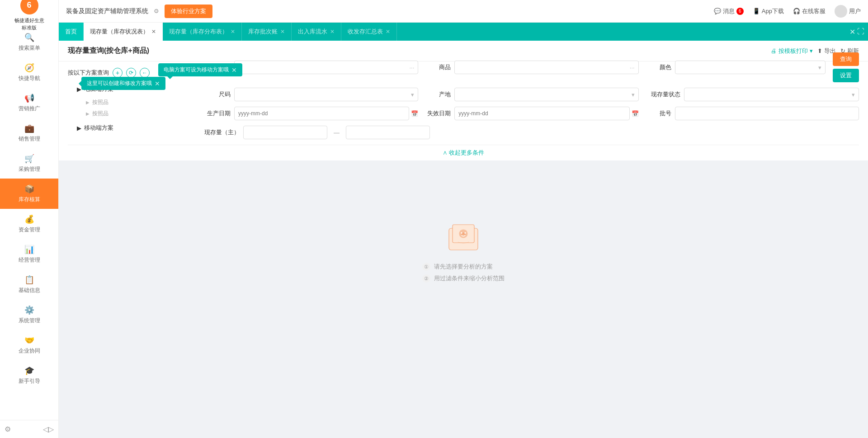 Image resolution: width=868 pixels, height=438 pixels. Describe the element at coordinates (29, 42) in the screenshot. I see `sidebar-item-search: 🔍搜索菜单` at that location.